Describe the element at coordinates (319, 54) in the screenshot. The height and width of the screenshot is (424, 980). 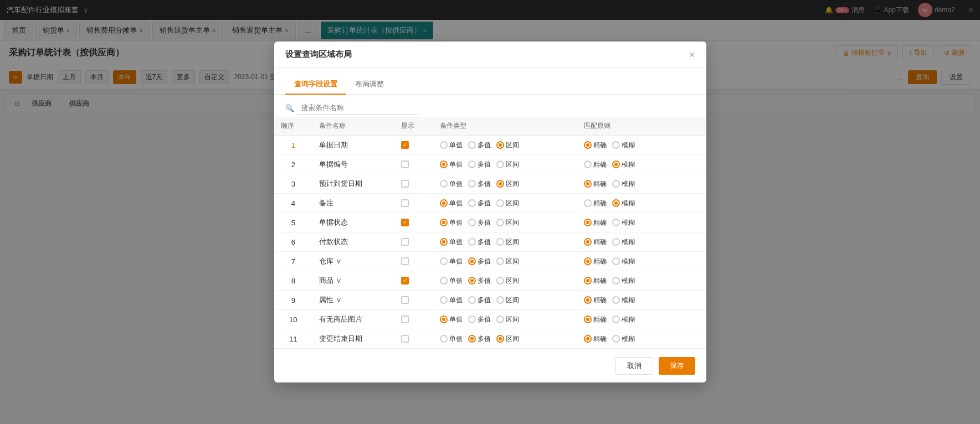
I see `dialog-title: 设置查询区域布局` at that location.